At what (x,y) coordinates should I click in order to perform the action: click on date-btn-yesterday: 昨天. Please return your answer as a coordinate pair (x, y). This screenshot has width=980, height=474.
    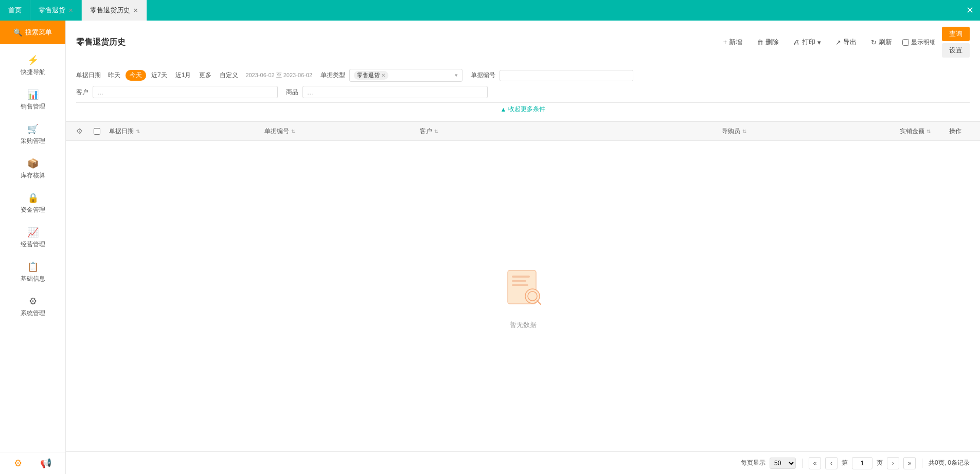
    Looking at the image, I should click on (114, 75).